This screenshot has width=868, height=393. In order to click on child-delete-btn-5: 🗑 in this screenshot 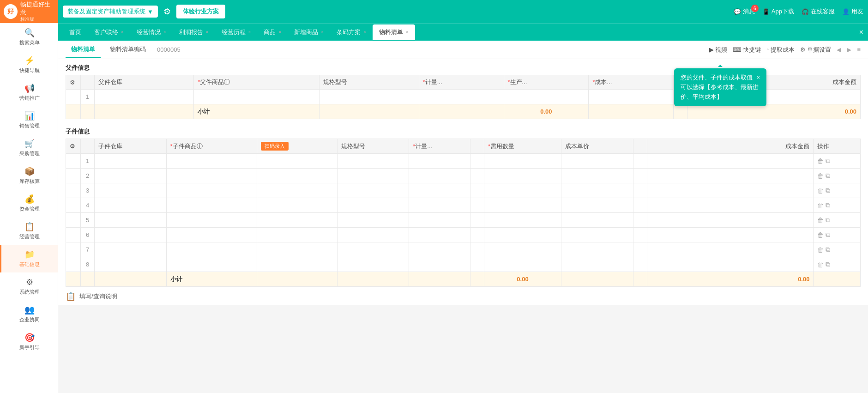, I will do `click(820, 235)`.